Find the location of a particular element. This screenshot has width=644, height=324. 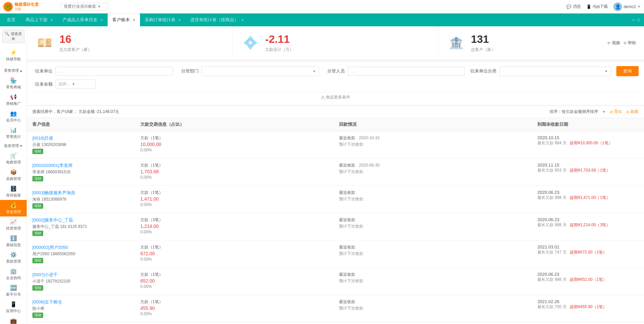

overdue-link-3: 超期¥1,214.00（3笔） is located at coordinates (590, 225).